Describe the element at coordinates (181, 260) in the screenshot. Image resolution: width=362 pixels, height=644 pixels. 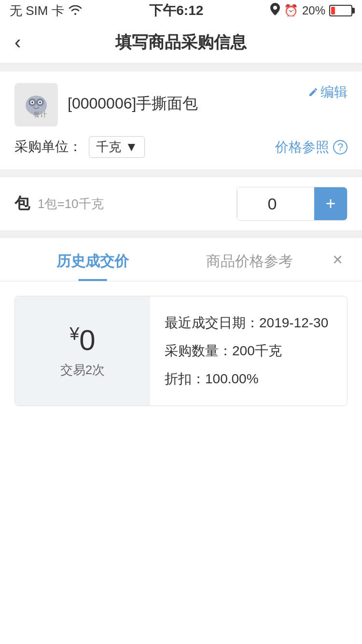
I see `tab-bar: 历史成交价 商品价格参考 ×` at that location.